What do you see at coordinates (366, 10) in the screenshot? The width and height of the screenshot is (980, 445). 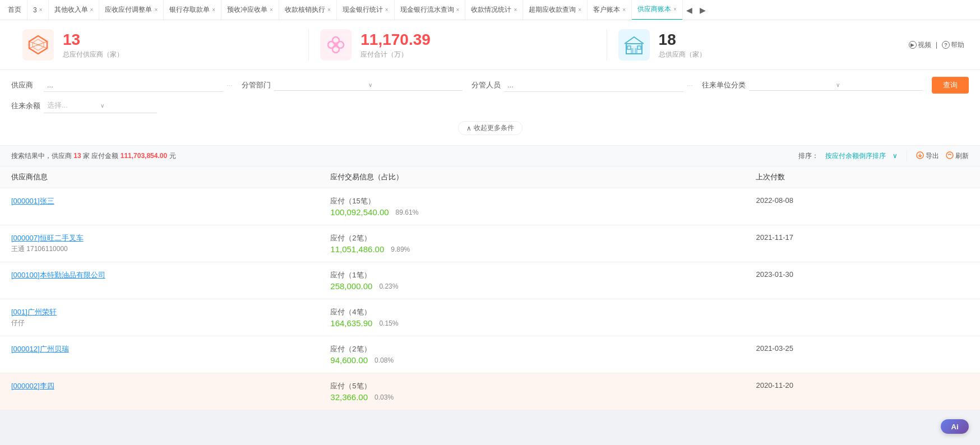 I see `nav-tab-cashbank-stat: 现金银行统计 ×` at bounding box center [366, 10].